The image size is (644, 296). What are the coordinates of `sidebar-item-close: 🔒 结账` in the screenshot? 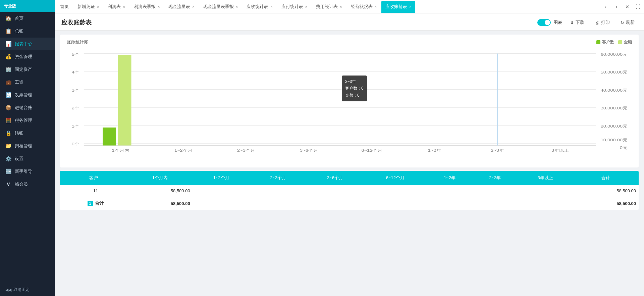 It's located at (28, 133).